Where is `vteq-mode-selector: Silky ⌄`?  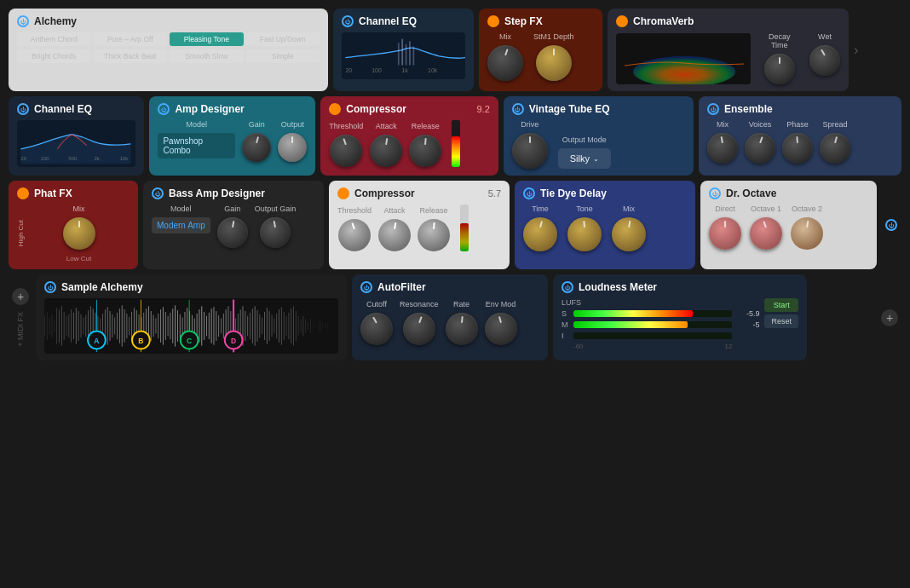
vteq-mode-selector: Silky ⌄ is located at coordinates (585, 159).